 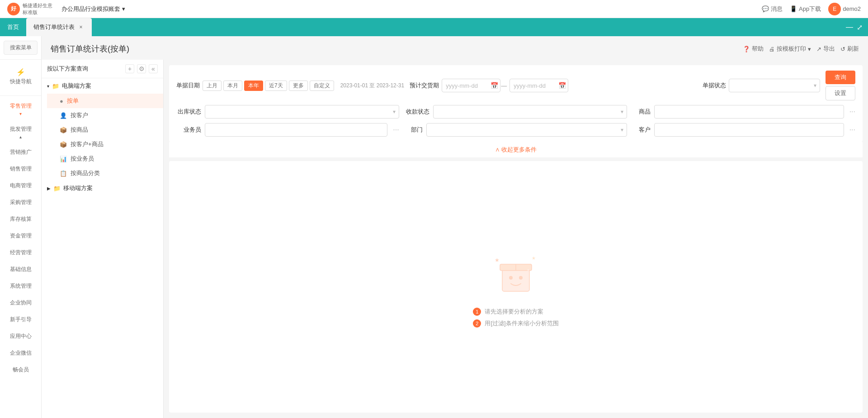 I want to click on period-last-7-days: 近7天, so click(x=276, y=86).